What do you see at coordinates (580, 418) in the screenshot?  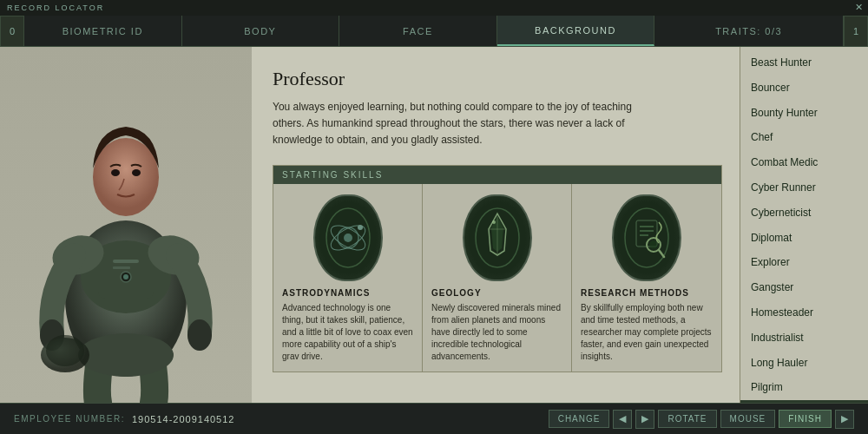 I see `change-button: CHANGE` at bounding box center [580, 418].